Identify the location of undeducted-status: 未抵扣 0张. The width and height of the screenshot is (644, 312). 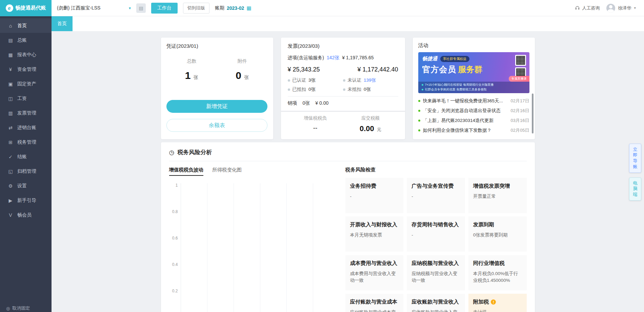
(371, 89).